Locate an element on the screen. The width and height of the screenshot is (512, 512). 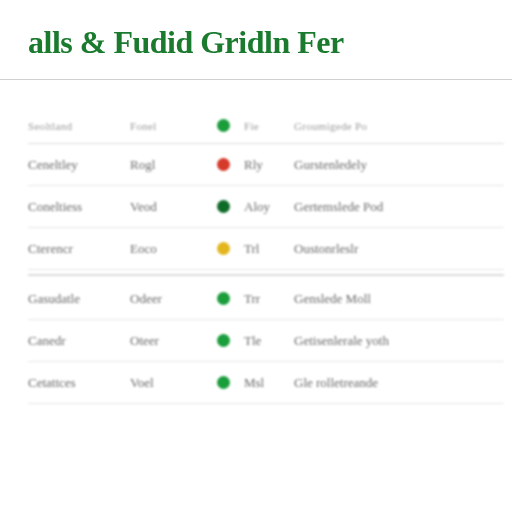
cell-code: Trl is located at coordinates (264, 249).